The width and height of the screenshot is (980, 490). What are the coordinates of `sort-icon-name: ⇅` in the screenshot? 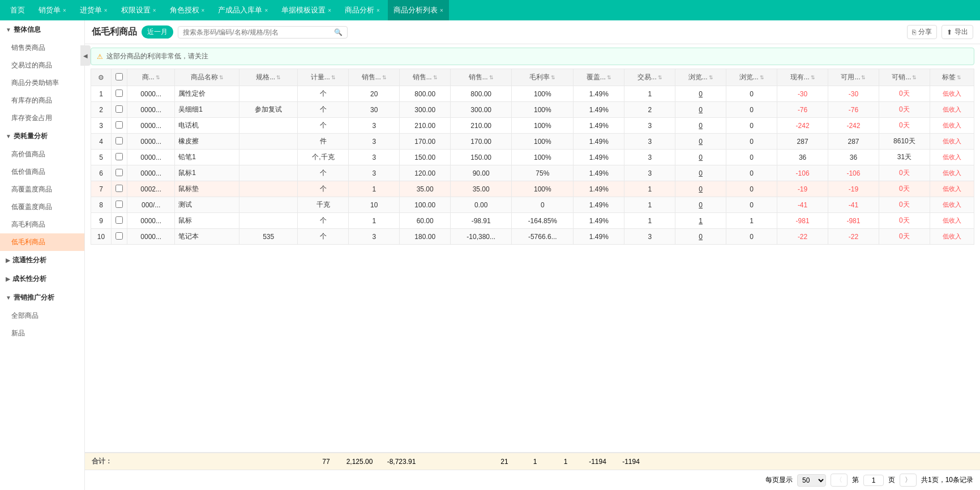 It's located at (221, 78).